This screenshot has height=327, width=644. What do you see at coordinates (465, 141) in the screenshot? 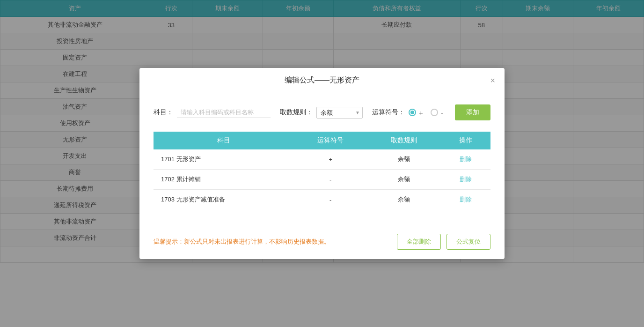
I see `formula-header-cell: 操作` at bounding box center [465, 141].